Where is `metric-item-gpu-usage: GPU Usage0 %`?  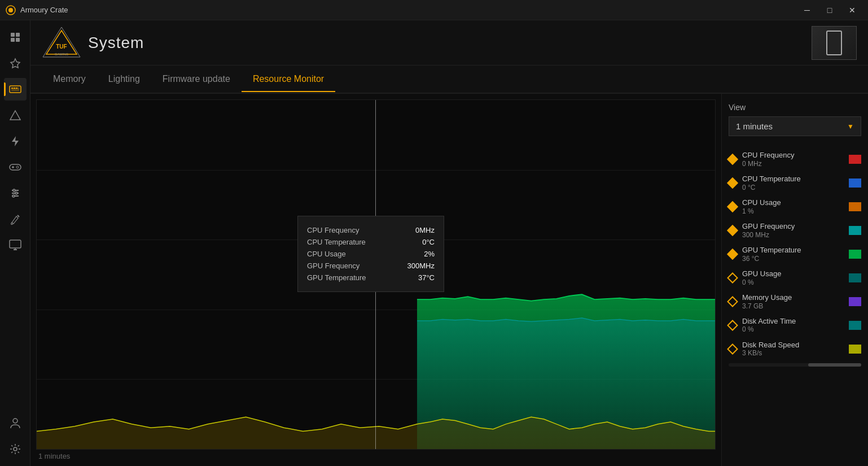 metric-item-gpu-usage: GPU Usage0 % is located at coordinates (795, 278).